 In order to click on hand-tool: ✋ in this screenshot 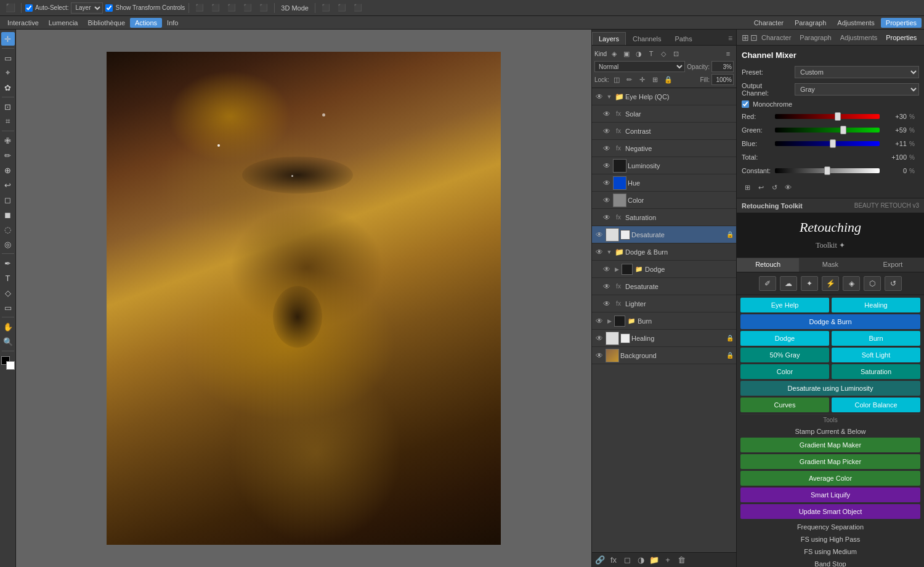, I will do `click(8, 327)`.